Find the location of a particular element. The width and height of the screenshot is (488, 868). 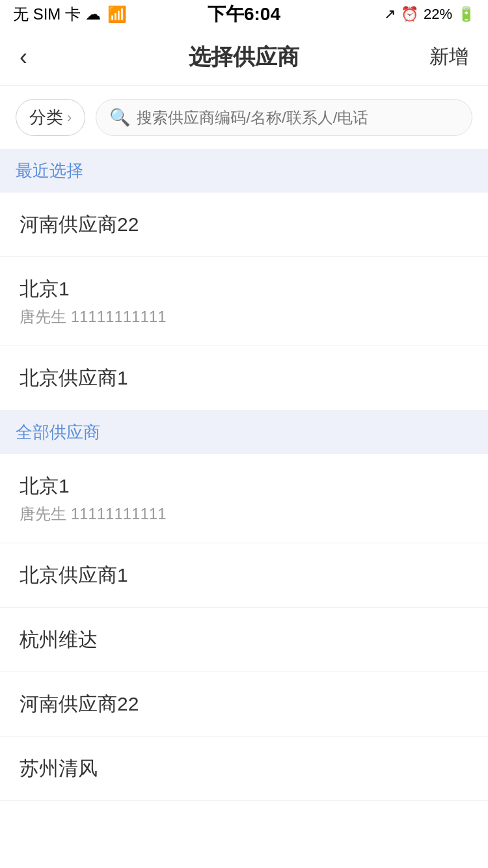

add-button: 新增 is located at coordinates (449, 57).